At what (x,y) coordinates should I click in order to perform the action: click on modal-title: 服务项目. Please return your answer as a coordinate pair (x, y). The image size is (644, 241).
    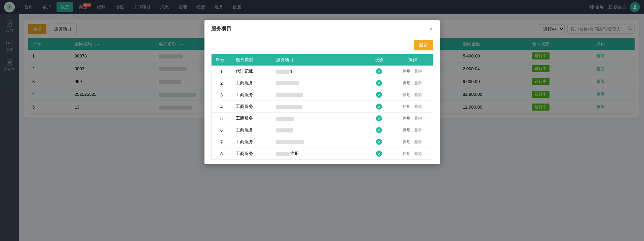
    Looking at the image, I should click on (221, 29).